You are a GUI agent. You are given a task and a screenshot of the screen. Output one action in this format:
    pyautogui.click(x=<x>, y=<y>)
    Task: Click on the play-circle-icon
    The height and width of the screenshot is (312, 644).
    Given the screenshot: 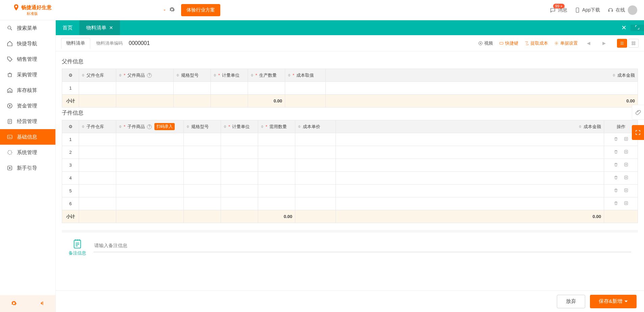 What is the action you would take?
    pyautogui.click(x=480, y=43)
    